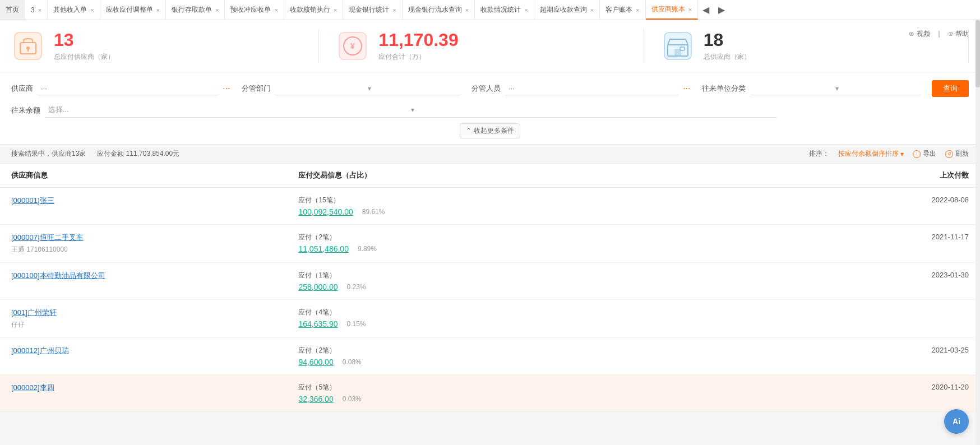 This screenshot has width=980, height=445. Describe the element at coordinates (505, 10) in the screenshot. I see `nav-tab-collection-stat: 收款情况统计 ×` at that location.